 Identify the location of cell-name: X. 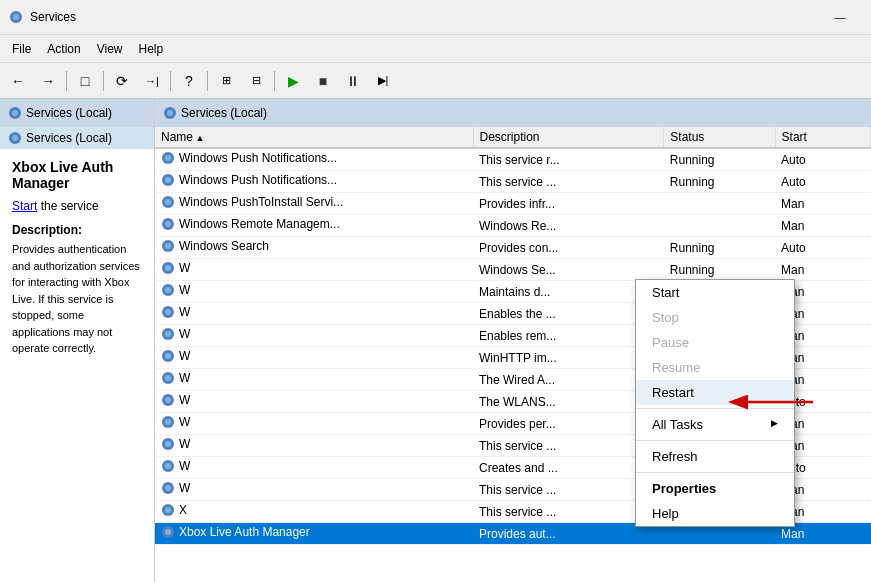
(314, 512).